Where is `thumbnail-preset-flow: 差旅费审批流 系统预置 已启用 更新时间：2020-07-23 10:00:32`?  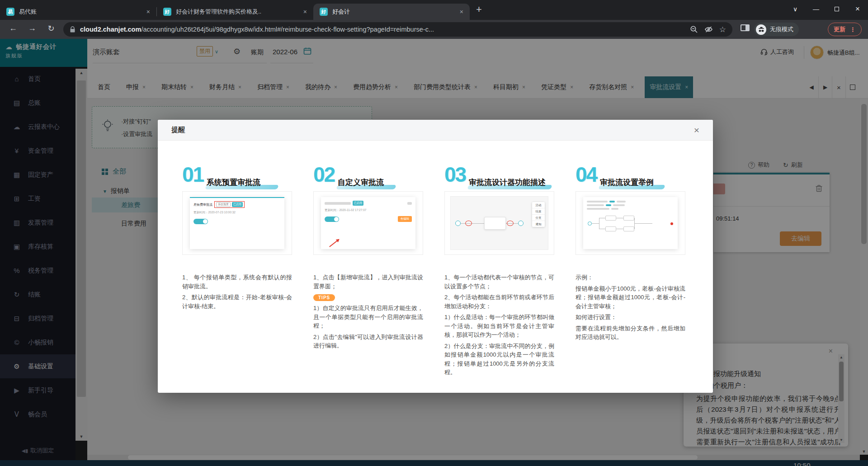 thumbnail-preset-flow: 差旅费审批流 系统预置 已启用 更新时间：2020-07-23 10:00:32 is located at coordinates (237, 223).